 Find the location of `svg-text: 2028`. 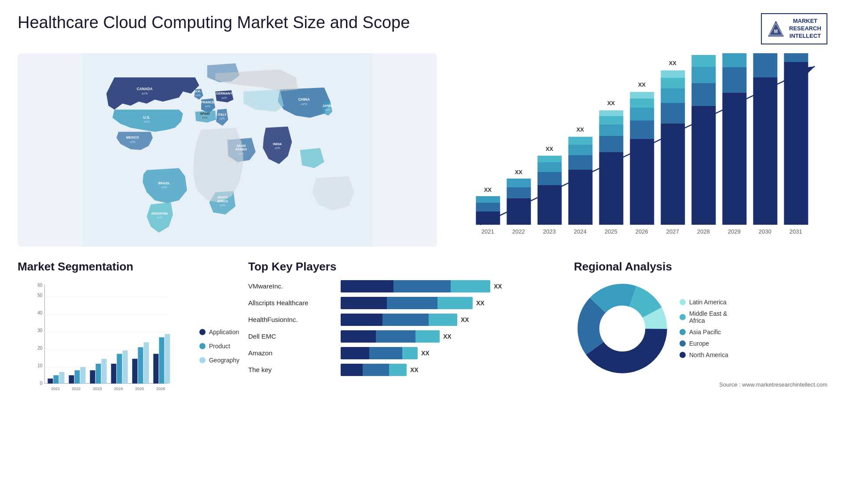

svg-text: 2028 is located at coordinates (703, 231).